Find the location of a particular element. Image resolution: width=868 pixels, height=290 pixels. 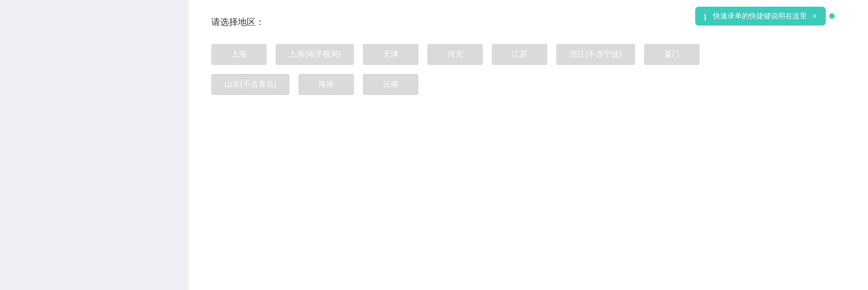

region-btn-xiamen: 厦门 is located at coordinates (672, 54).